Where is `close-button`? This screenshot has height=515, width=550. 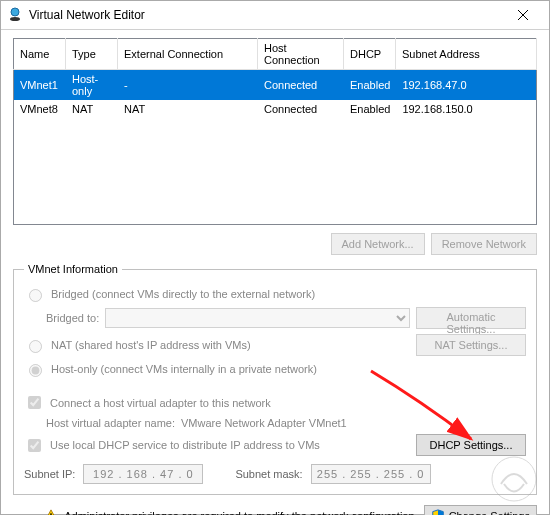 close-button is located at coordinates (523, 15).